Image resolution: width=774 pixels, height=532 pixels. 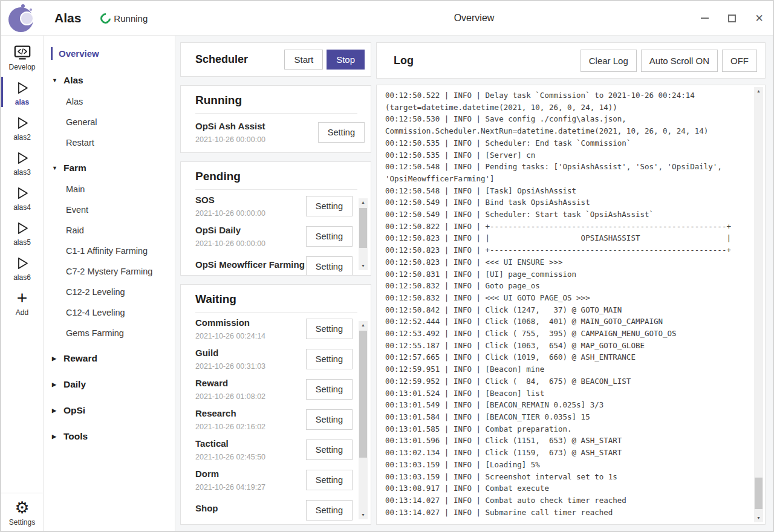 What do you see at coordinates (124, 18) in the screenshot?
I see `scheduler-status: Running` at bounding box center [124, 18].